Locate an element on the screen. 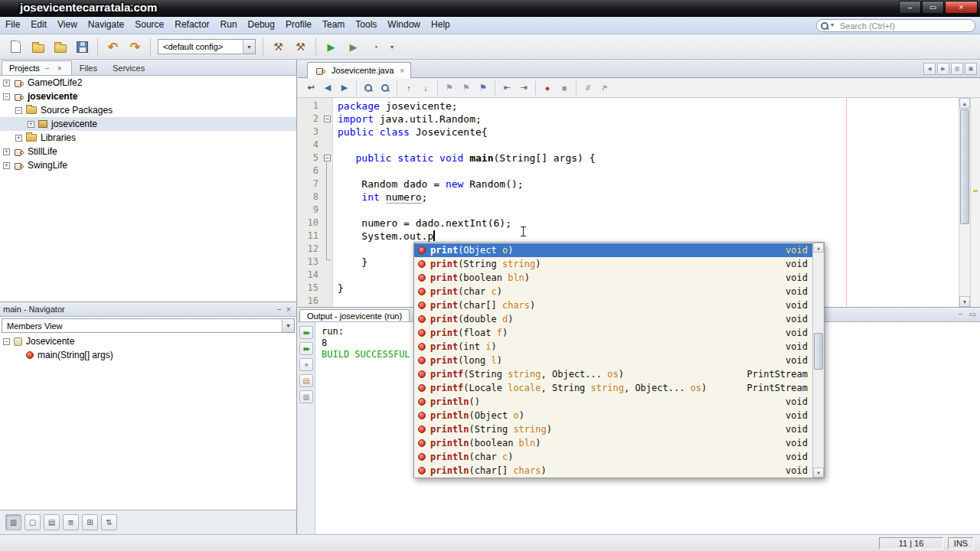 The width and height of the screenshot is (980, 551). clear-output-button: ▤ is located at coordinates (306, 381).